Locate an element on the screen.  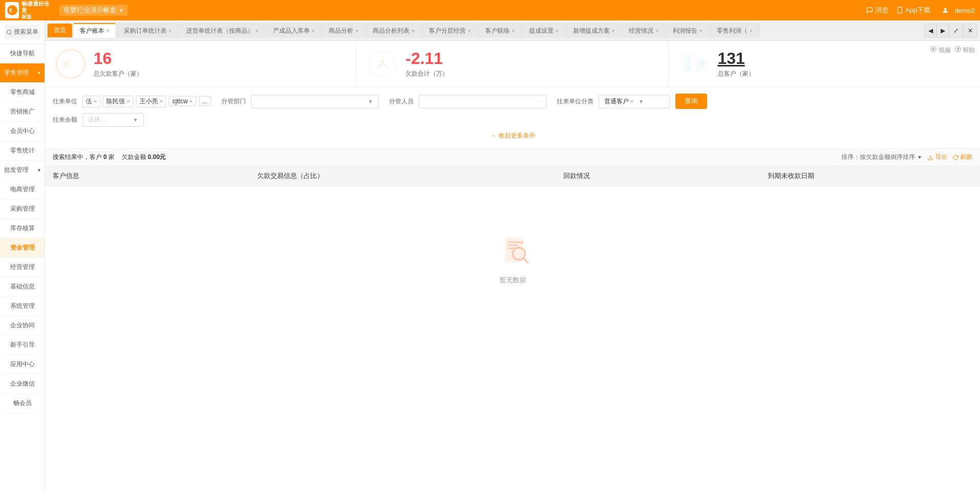
person-select: ··· is located at coordinates (483, 101).